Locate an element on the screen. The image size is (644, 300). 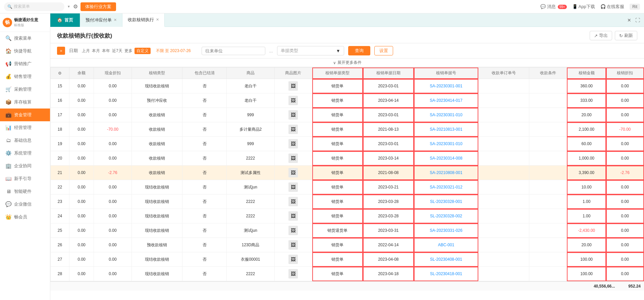
cell-writeoff-discount: 0.00 is located at coordinates (625, 86).